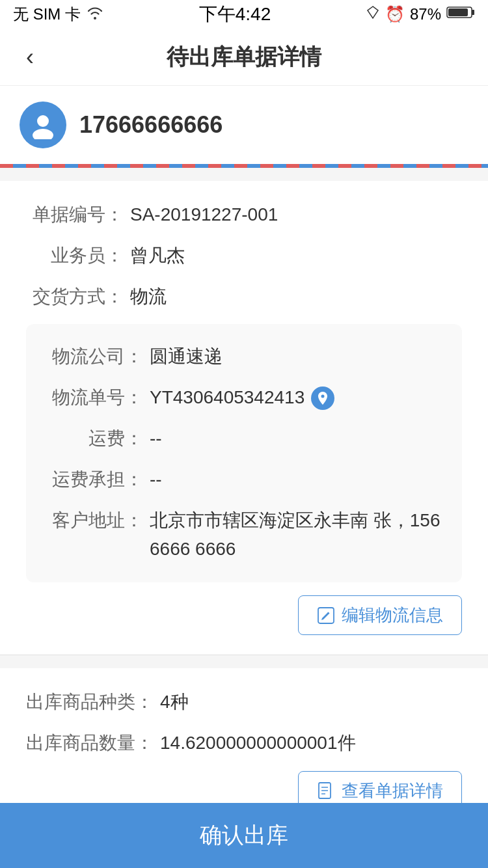  Describe the element at coordinates (244, 297) in the screenshot. I see `delivery-row: 交货方式： 物流` at that location.